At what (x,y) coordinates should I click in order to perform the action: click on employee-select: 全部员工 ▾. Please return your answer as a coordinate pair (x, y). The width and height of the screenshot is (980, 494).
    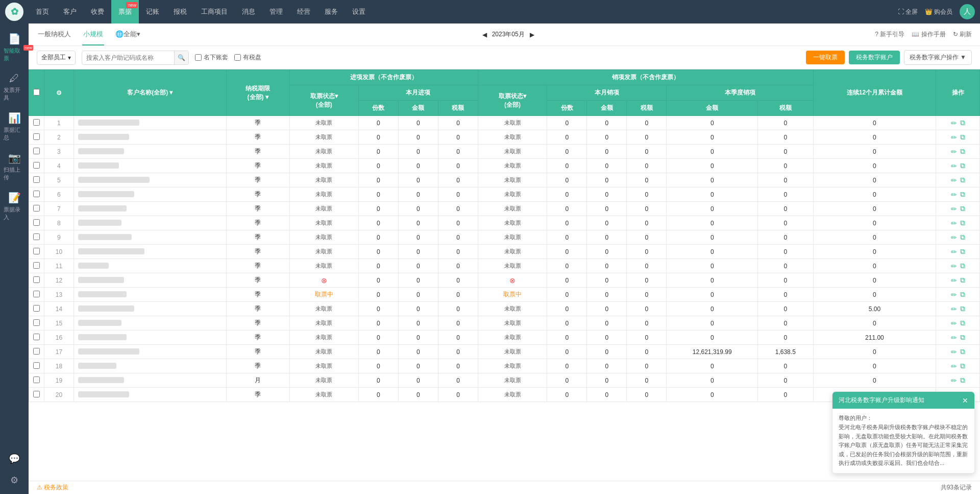
    Looking at the image, I should click on (56, 58).